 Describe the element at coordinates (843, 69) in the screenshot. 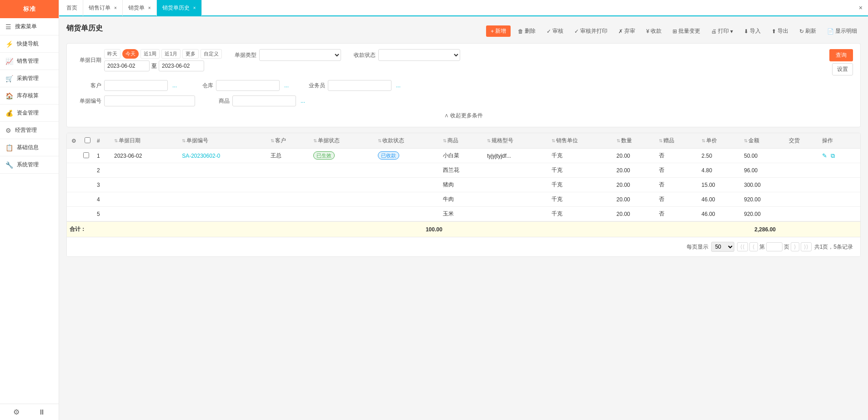

I see `filter-settings-button: 设置` at that location.